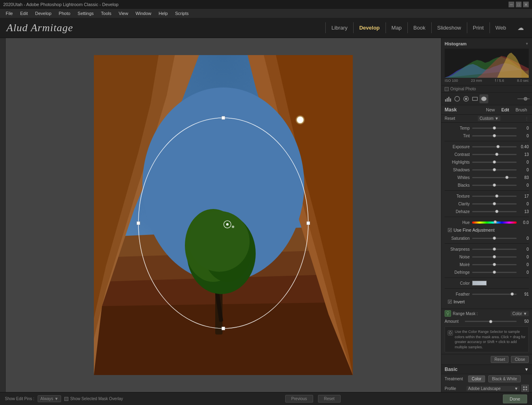 Image resolution: width=532 pixels, height=405 pixels. I want to click on saturation-track, so click(494, 238).